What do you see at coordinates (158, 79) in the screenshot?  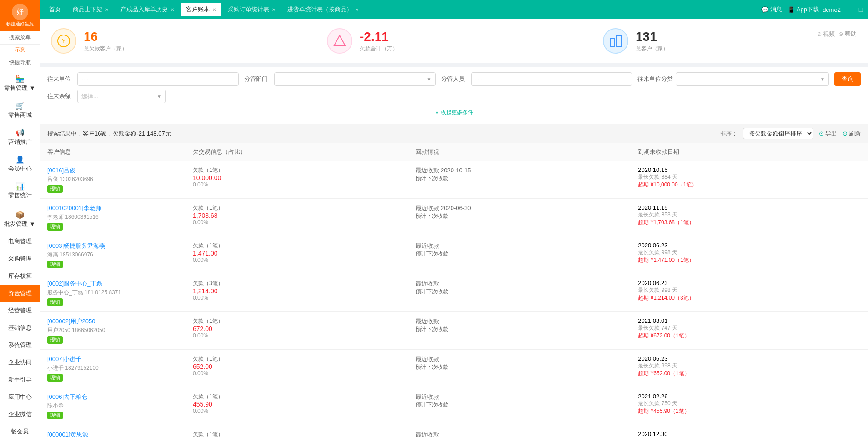 I see `from-unit-input: ···` at bounding box center [158, 79].